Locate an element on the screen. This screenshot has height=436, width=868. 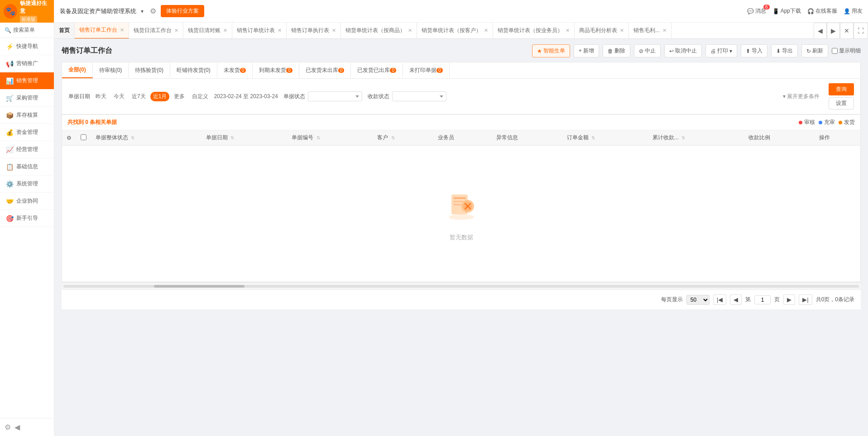
sidebar-item-system: ⚙️ 系统管理 is located at coordinates (27, 184).